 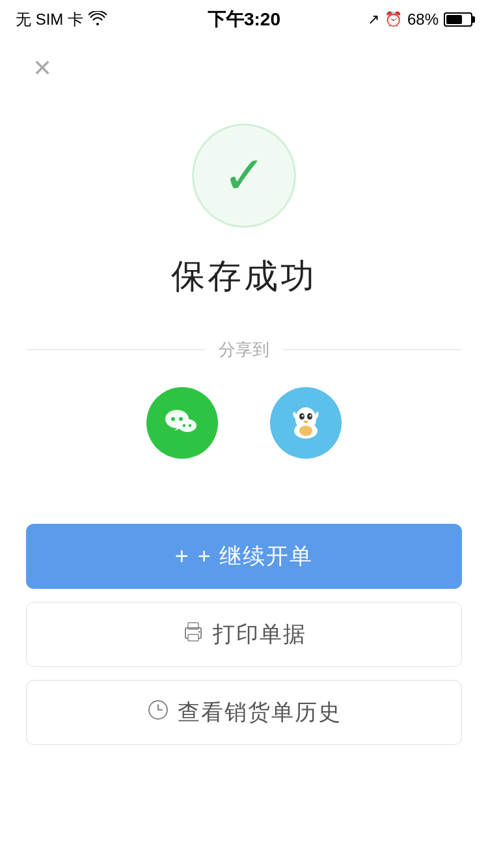 What do you see at coordinates (306, 423) in the screenshot?
I see `qq-share-button` at bounding box center [306, 423].